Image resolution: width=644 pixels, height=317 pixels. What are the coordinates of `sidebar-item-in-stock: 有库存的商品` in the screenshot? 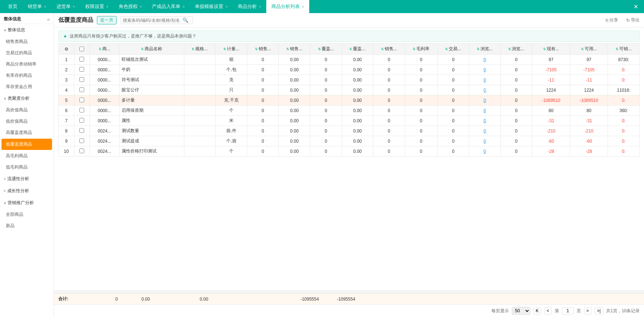 It's located at (27, 76).